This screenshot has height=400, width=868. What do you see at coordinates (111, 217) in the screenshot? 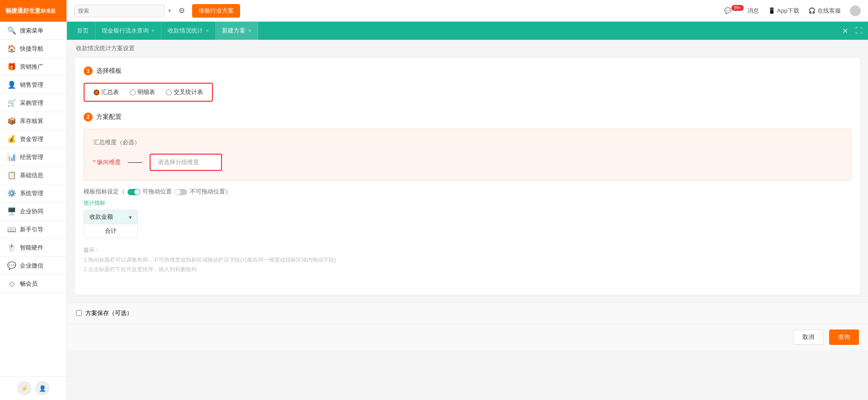
I see `stats-table-header: 收款金额 ▾` at bounding box center [111, 217].